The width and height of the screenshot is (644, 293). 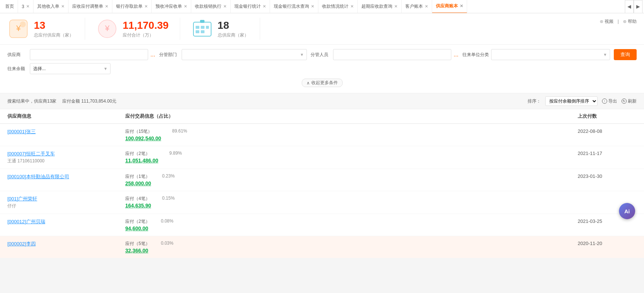 What do you see at coordinates (31, 131) in the screenshot?
I see `supplier-name-1: 张三` at bounding box center [31, 131].